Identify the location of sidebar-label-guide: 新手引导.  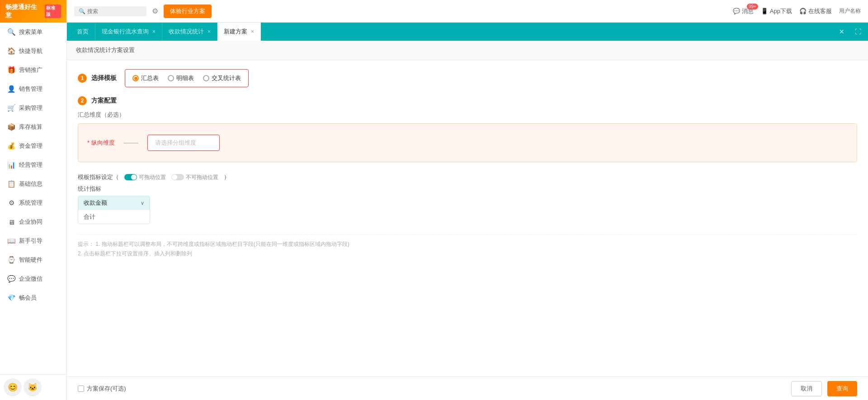
(31, 241).